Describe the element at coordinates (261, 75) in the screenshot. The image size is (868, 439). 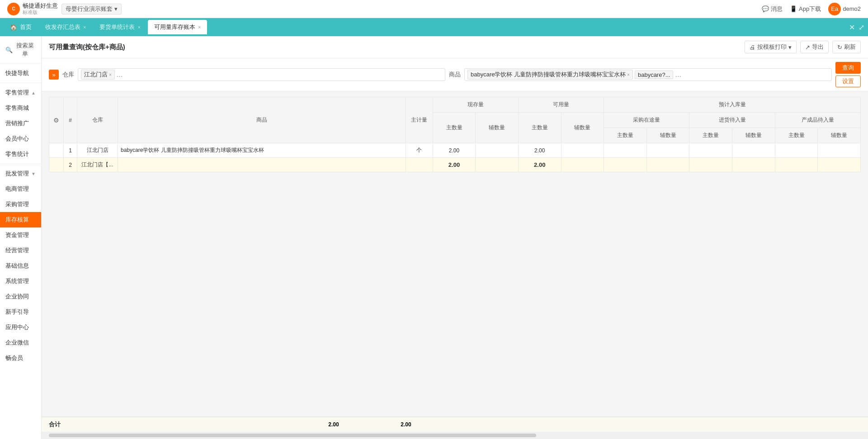
I see `warehouse-filter-tags: 江北门店 × ...` at that location.